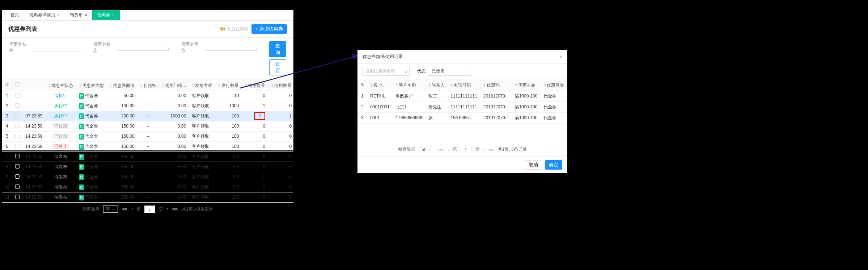 The image size is (868, 270). Describe the element at coordinates (281, 116) in the screenshot. I see `use-qty-cell: 1` at that location.